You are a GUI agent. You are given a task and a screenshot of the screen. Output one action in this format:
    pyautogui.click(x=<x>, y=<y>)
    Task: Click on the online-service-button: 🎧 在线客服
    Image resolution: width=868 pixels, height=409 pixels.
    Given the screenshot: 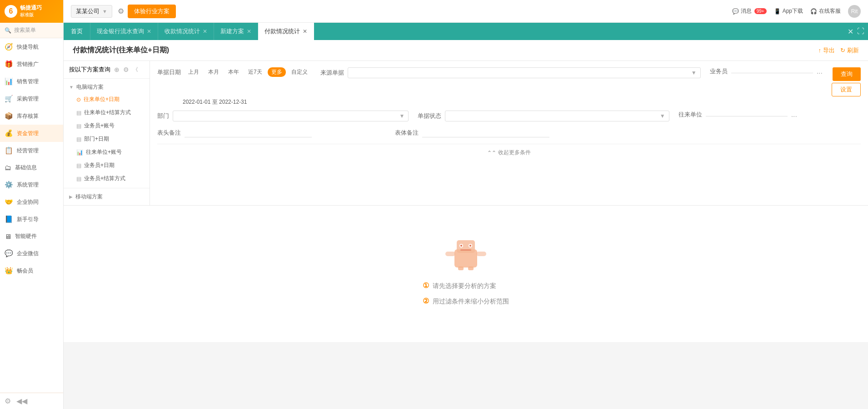 What is the action you would take?
    pyautogui.click(x=825, y=11)
    